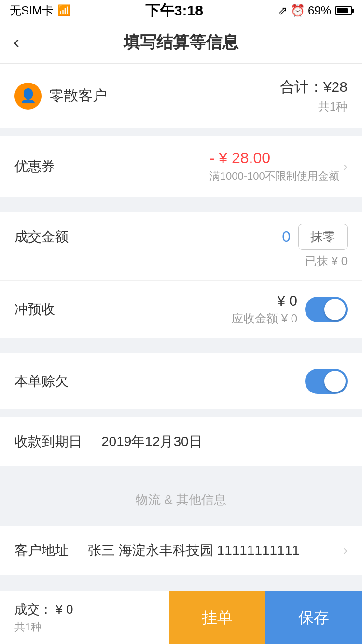 Image resolution: width=362 pixels, height=644 pixels. Describe the element at coordinates (314, 107) in the screenshot. I see `total-count: 共1种` at that location.